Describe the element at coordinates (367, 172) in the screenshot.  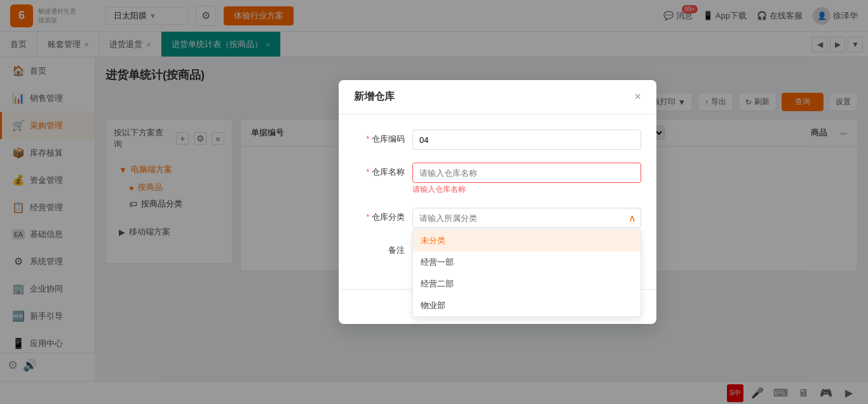
I see `name-required-star: *` at that location.